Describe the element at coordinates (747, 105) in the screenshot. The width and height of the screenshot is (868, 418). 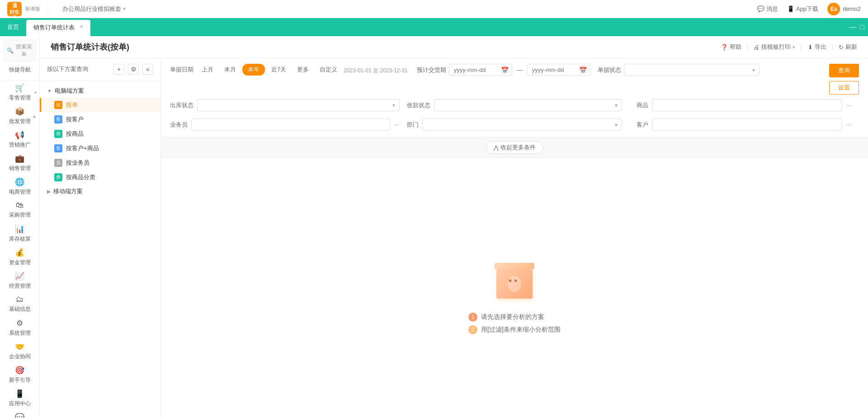
I see `goods-input` at that location.